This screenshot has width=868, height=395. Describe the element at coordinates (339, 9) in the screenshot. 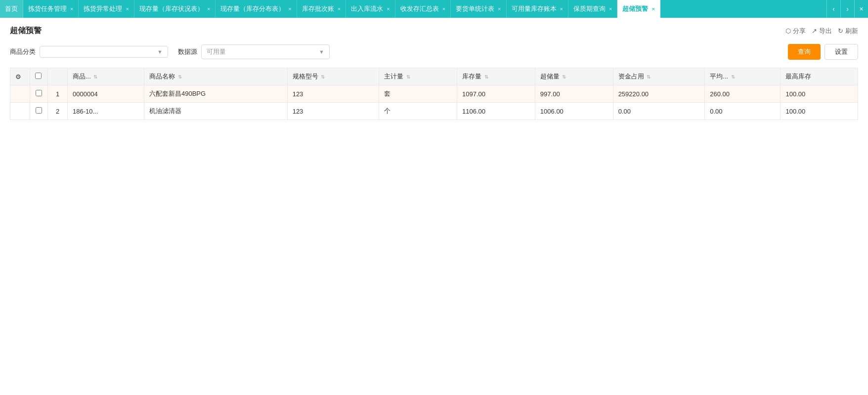

I see `nav-batch-account-close: ×` at that location.